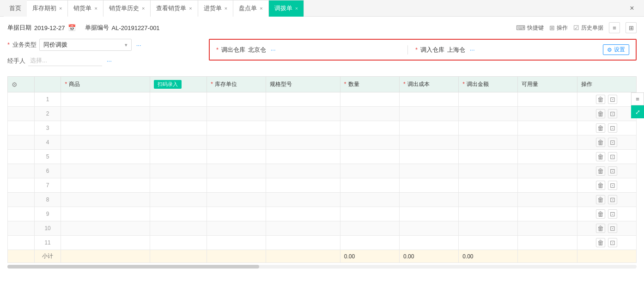 The width and height of the screenshot is (644, 293). What do you see at coordinates (47, 8) in the screenshot?
I see `tab-inventory-init: 库存期初 ×` at bounding box center [47, 8].